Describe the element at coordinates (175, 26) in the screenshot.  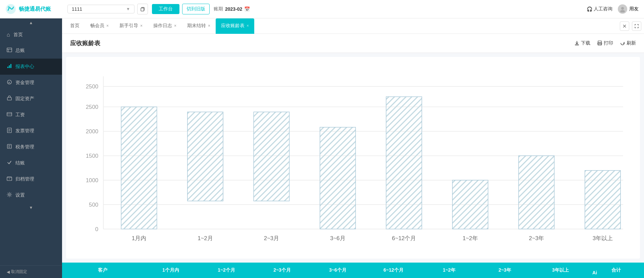
I see `tab-oplog-close: ×` at that location.